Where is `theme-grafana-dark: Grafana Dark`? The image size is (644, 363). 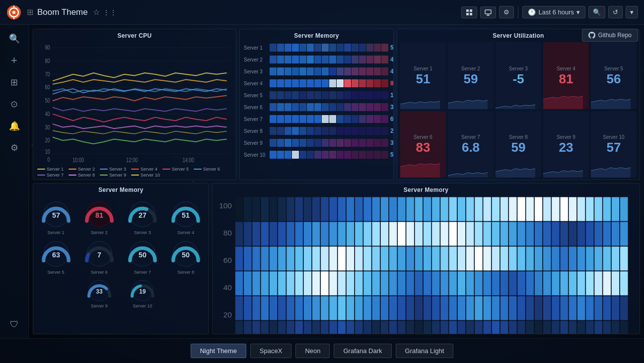 theme-grafana-dark: Grafana Dark is located at coordinates (362, 351).